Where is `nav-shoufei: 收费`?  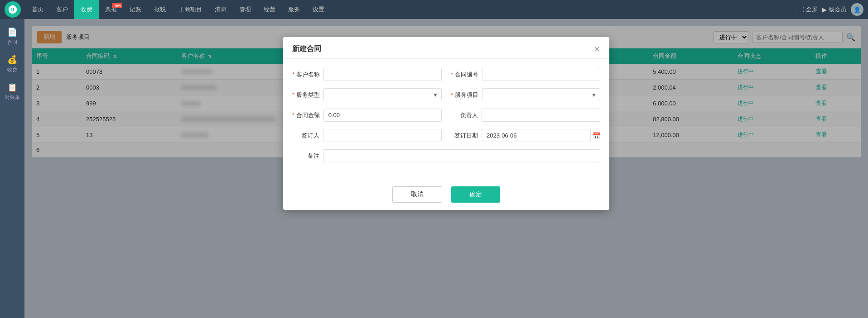
nav-shoufei: 收费 is located at coordinates (87, 9).